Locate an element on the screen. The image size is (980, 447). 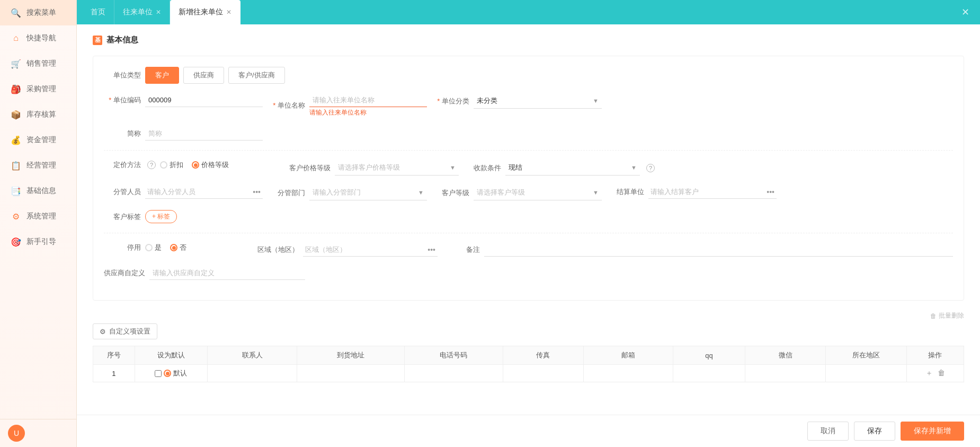
fax-input is located at coordinates (543, 373).